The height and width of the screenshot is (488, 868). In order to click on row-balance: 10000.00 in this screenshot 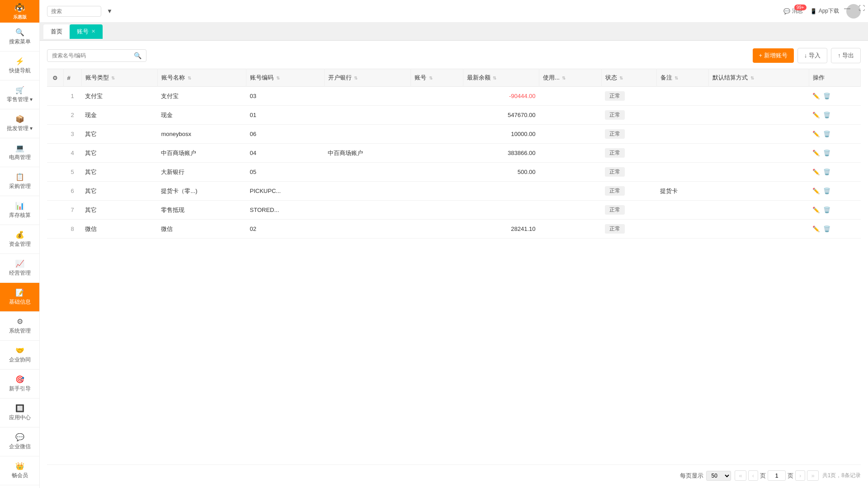, I will do `click(501, 134)`.